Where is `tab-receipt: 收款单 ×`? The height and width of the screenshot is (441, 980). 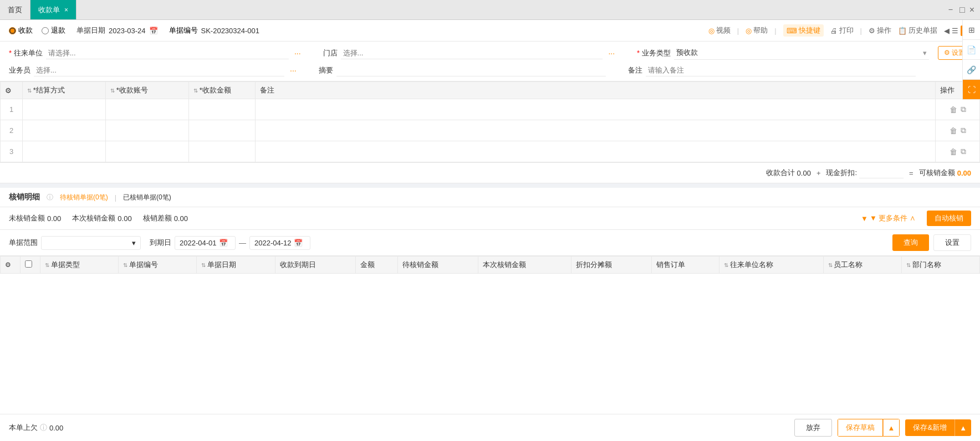 tab-receipt: 收款单 × is located at coordinates (53, 10).